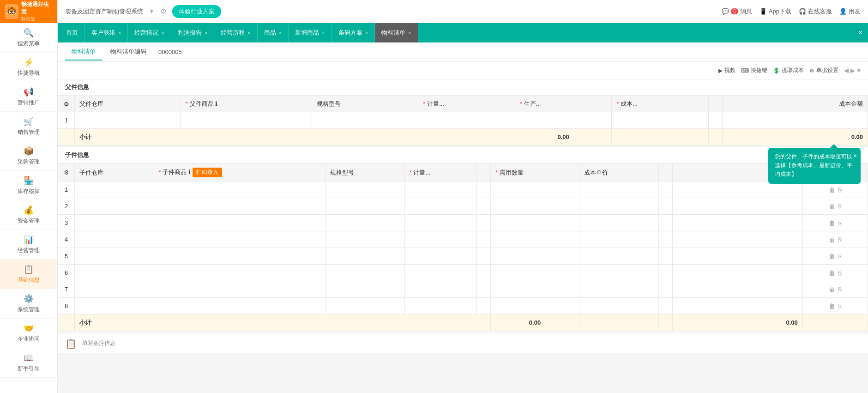 The image size is (868, 393). I want to click on sidebar-item-operation: 📊 经营管理, so click(29, 245).